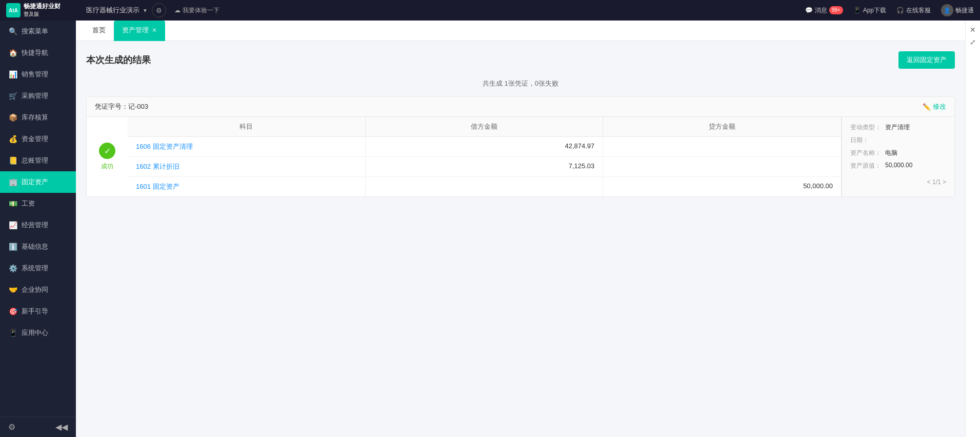 The width and height of the screenshot is (980, 437). Describe the element at coordinates (38, 225) in the screenshot. I see `sidebar-item-operations: 📈 经营管理` at that location.